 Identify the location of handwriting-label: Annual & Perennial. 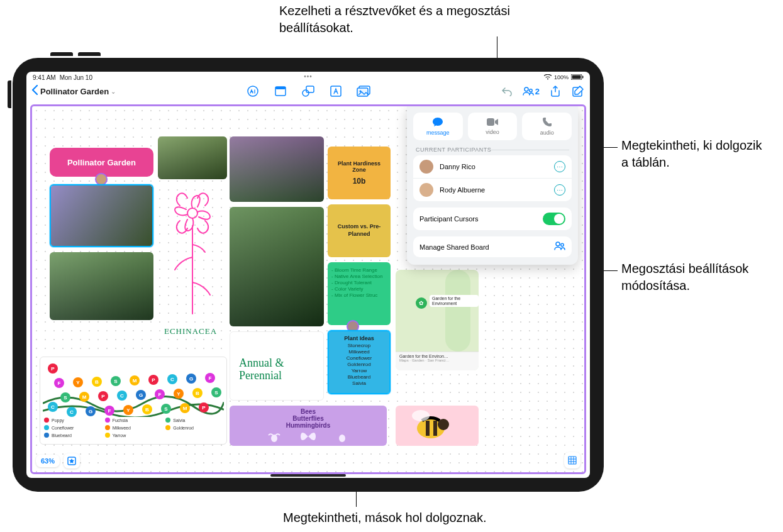
(281, 370).